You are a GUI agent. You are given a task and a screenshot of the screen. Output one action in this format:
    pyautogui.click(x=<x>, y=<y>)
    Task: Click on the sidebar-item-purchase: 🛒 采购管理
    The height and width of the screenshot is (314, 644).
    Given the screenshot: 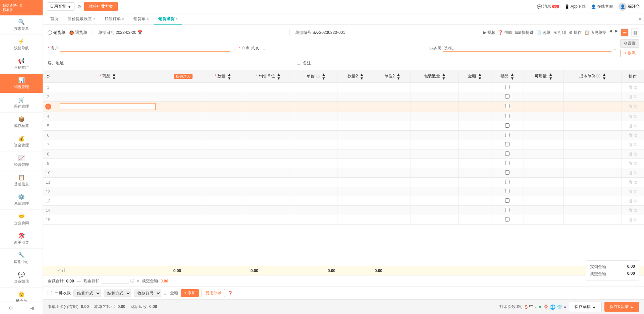 What is the action you would take?
    pyautogui.click(x=21, y=103)
    